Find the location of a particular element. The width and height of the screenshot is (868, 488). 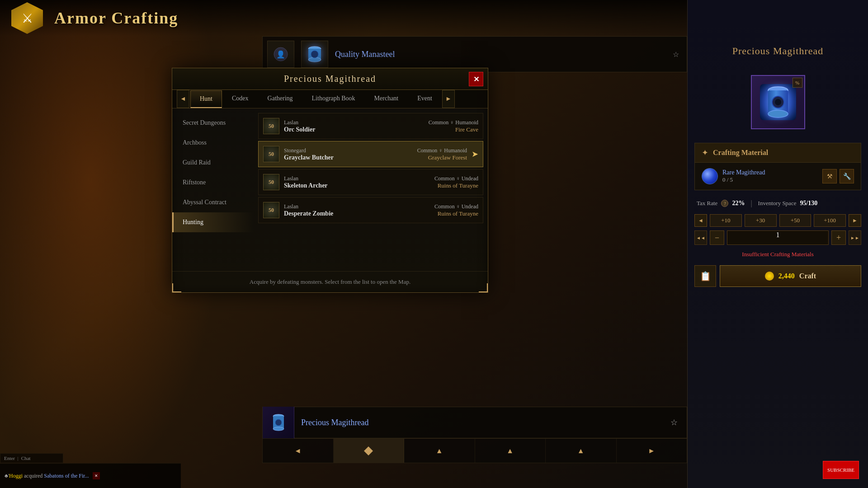

modal-footer: Acquire by defeating monsters. Select fr… is located at coordinates (330, 282).